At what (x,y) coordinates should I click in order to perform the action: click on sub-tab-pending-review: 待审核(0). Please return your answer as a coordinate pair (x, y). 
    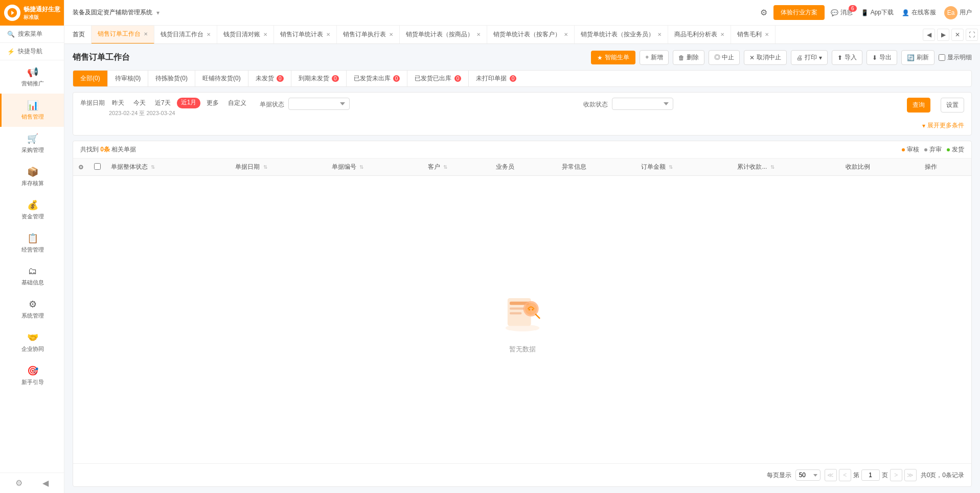
    Looking at the image, I should click on (128, 79).